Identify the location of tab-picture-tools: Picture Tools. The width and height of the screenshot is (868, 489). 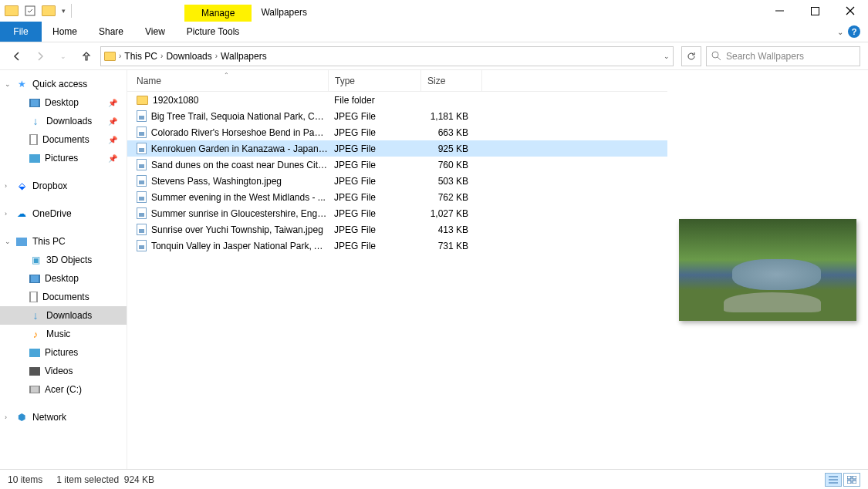
(213, 32).